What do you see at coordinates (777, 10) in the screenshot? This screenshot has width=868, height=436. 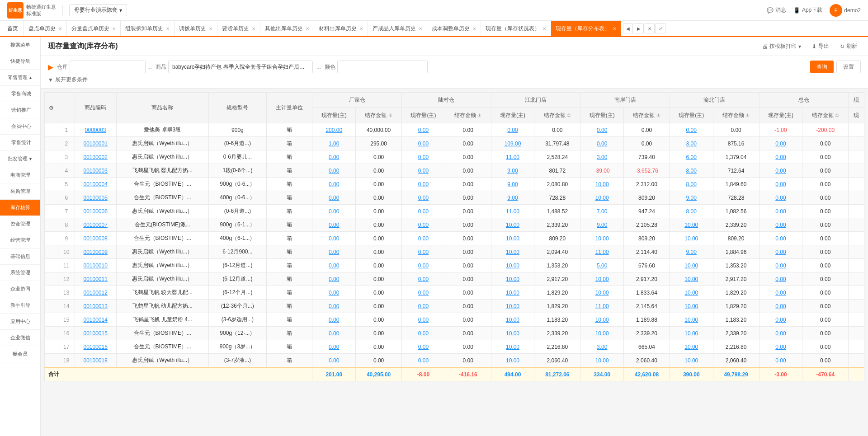 I see `messages-btn: 💬 消息` at bounding box center [777, 10].